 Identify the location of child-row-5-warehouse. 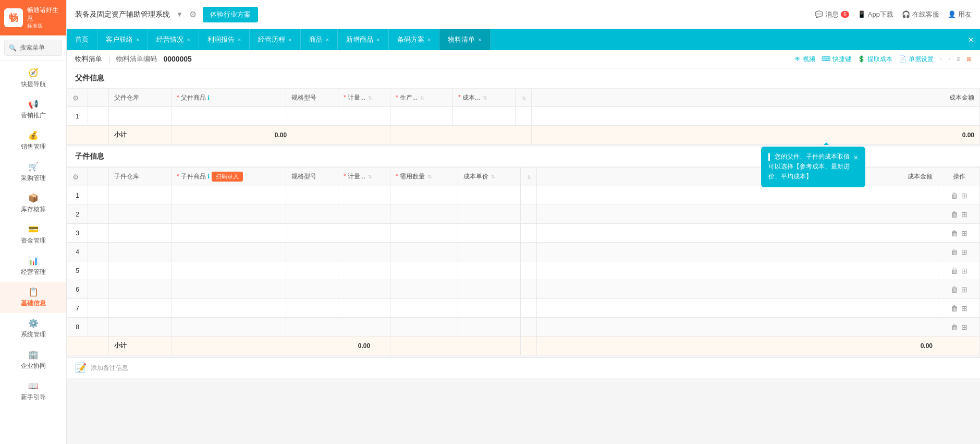
(140, 271).